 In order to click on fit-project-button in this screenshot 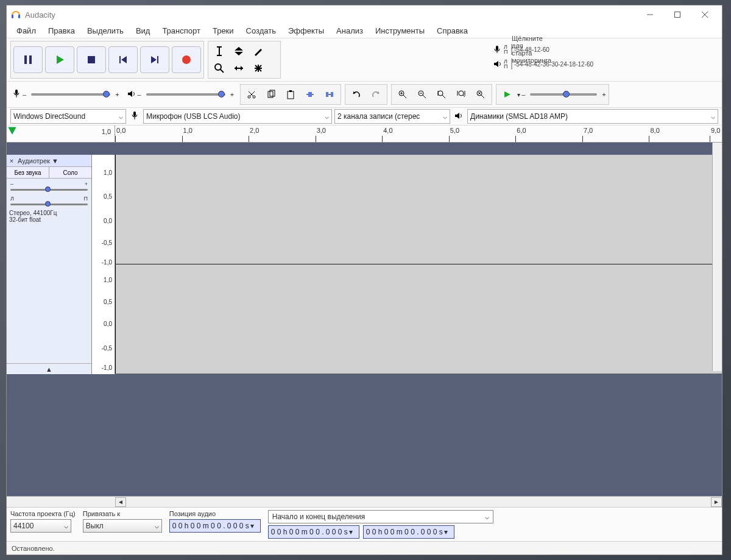, I will do `click(461, 94)`.